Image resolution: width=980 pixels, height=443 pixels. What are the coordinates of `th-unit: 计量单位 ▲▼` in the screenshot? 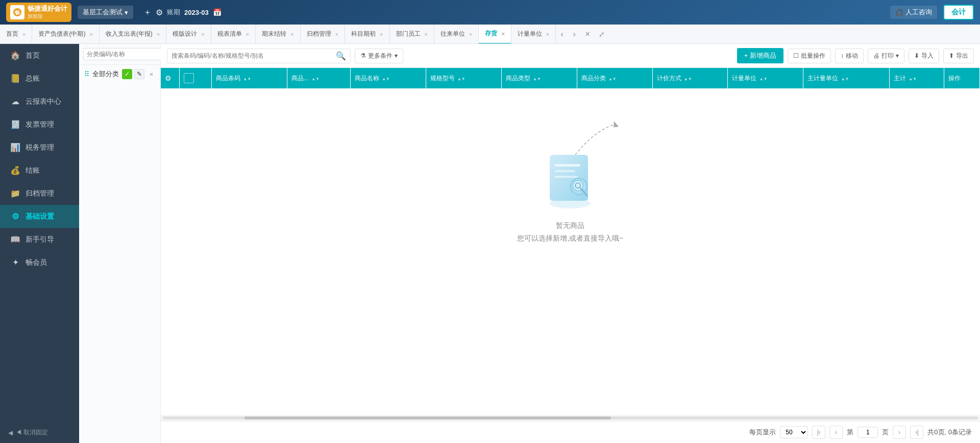 It's located at (766, 78).